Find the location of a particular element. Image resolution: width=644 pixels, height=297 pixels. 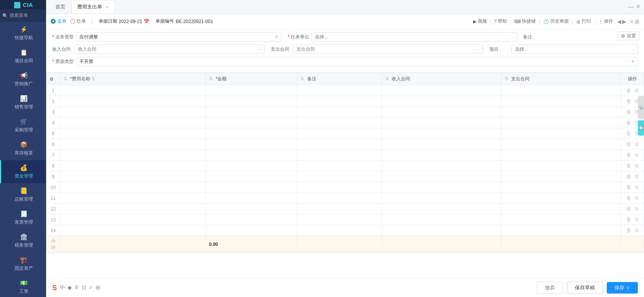

help-btn: ? 帮助 is located at coordinates (501, 22).